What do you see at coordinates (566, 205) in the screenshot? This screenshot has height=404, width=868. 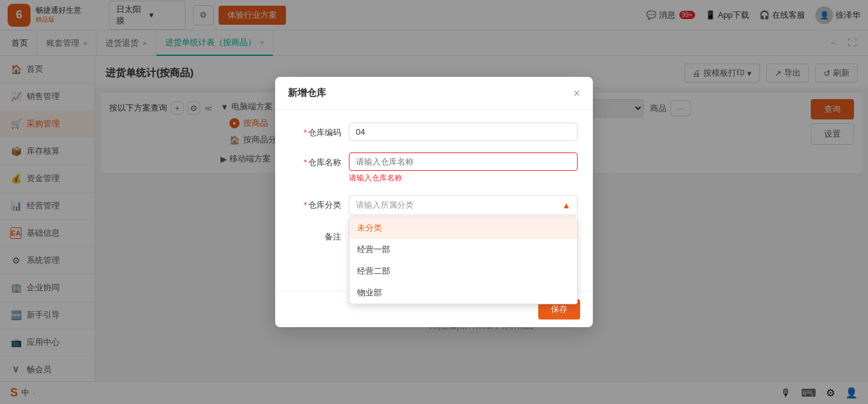 I see `dropdown-up-arrow-icon: ▲` at bounding box center [566, 205].